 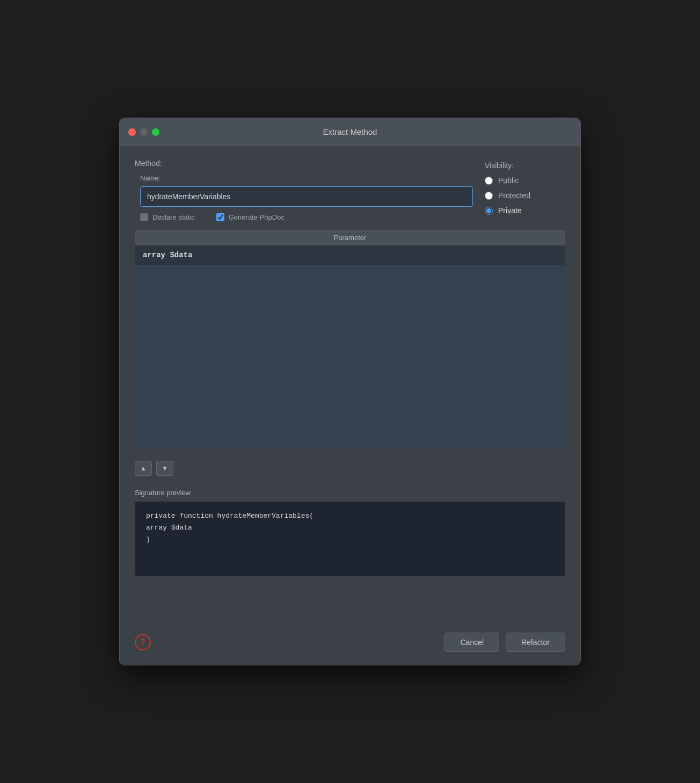 What do you see at coordinates (144, 132) in the screenshot?
I see `title-bar-buttons` at bounding box center [144, 132].